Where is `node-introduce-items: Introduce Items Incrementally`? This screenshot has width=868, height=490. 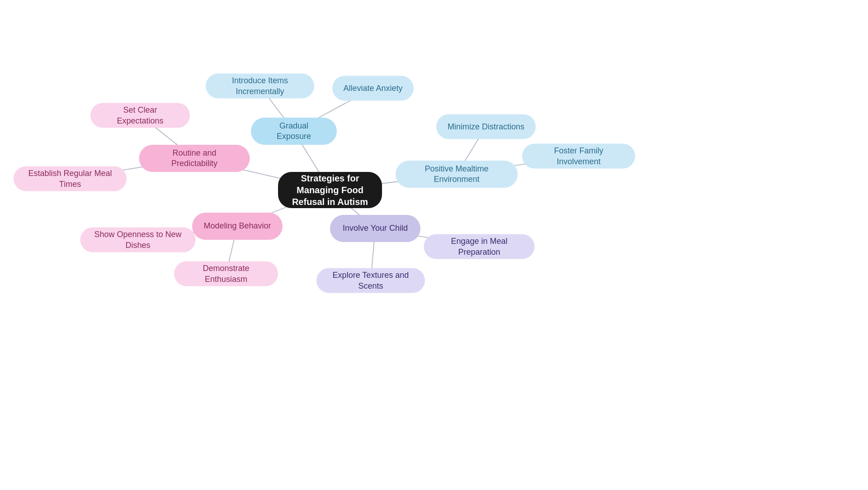 node-introduce-items: Introduce Items Incrementally is located at coordinates (260, 86).